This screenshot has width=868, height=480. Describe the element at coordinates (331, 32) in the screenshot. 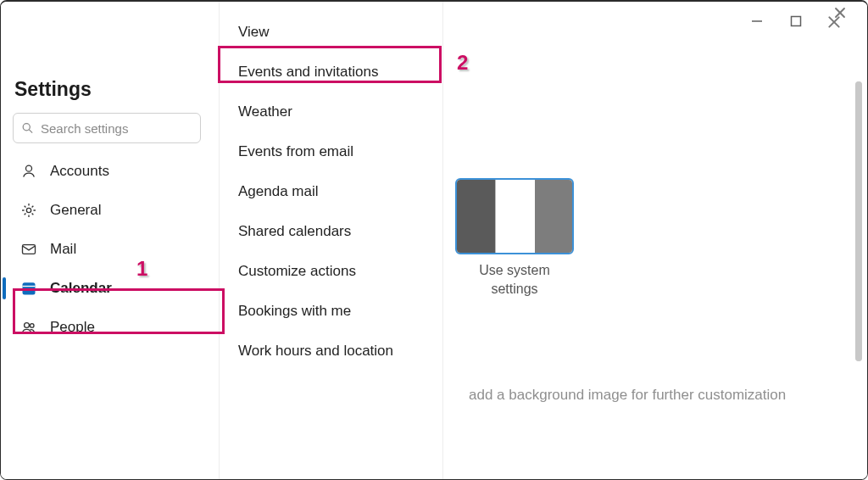

I see `subnav-item-view: View` at that location.